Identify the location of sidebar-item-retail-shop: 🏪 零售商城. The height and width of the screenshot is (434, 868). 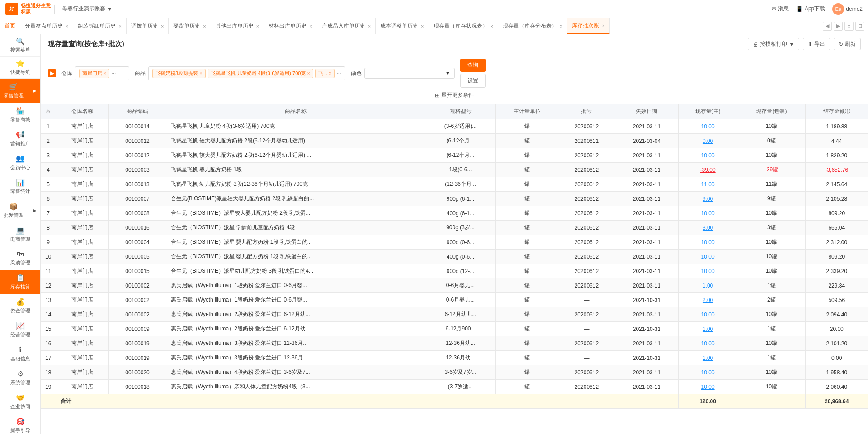
(20, 115).